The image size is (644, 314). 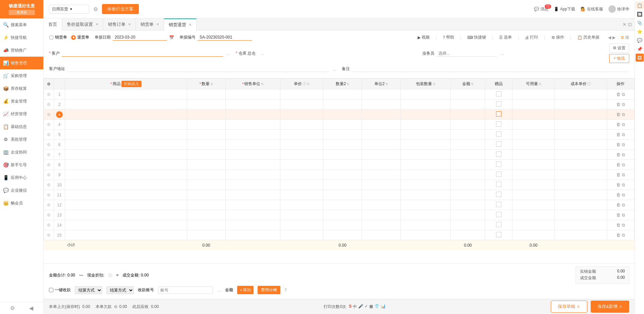 What do you see at coordinates (640, 49) in the screenshot?
I see `right-icon-6: 📌` at bounding box center [640, 49].